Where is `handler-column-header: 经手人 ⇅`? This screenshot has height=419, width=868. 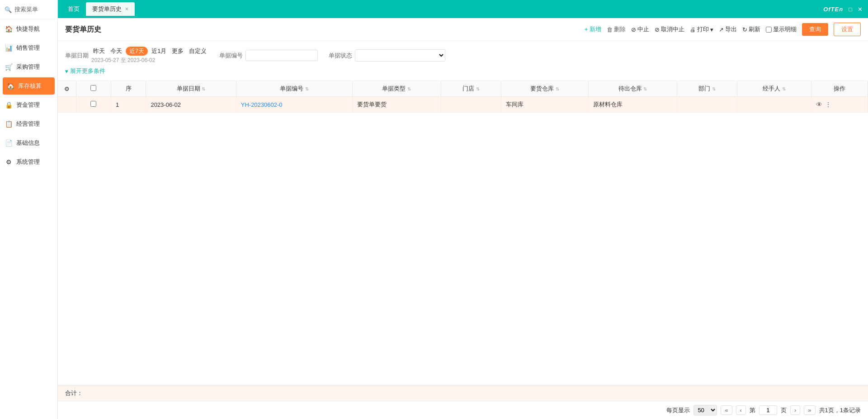
handler-column-header: 经手人 ⇅ is located at coordinates (774, 89).